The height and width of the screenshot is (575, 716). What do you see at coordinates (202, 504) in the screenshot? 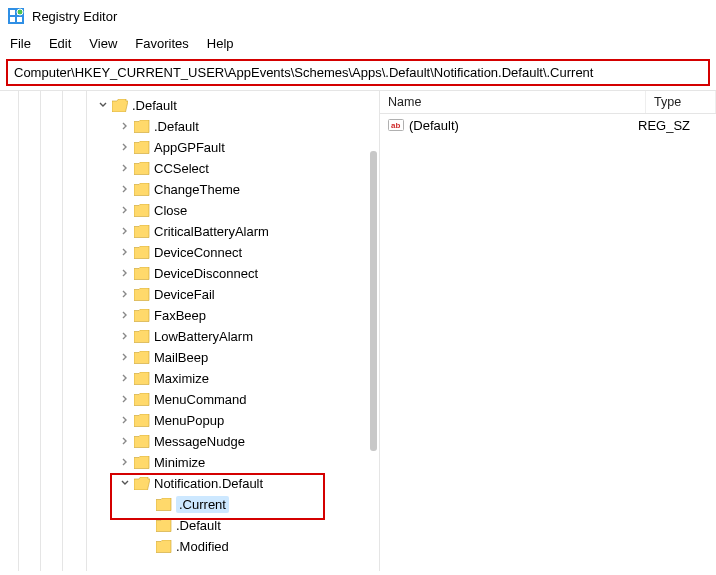
I see `tree-label: .Current` at bounding box center [202, 504].